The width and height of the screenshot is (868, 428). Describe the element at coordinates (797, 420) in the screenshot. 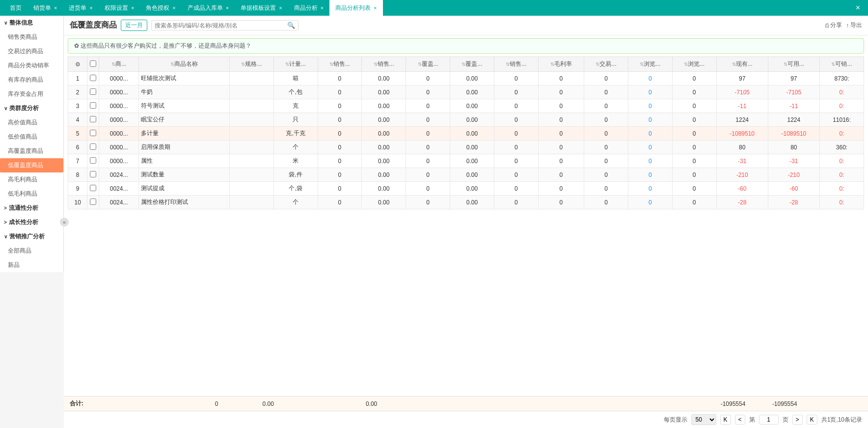

I see `next-page-button: >` at that location.